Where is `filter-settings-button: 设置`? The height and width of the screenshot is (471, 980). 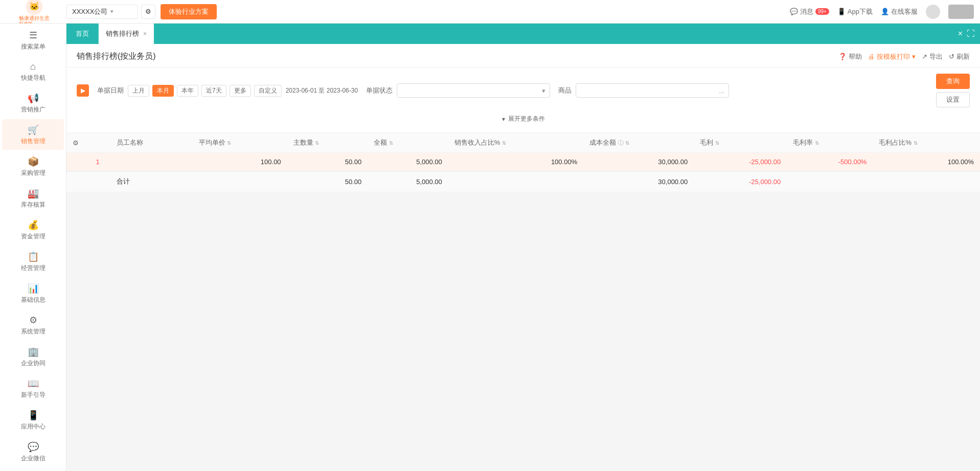 filter-settings-button: 设置 is located at coordinates (953, 100).